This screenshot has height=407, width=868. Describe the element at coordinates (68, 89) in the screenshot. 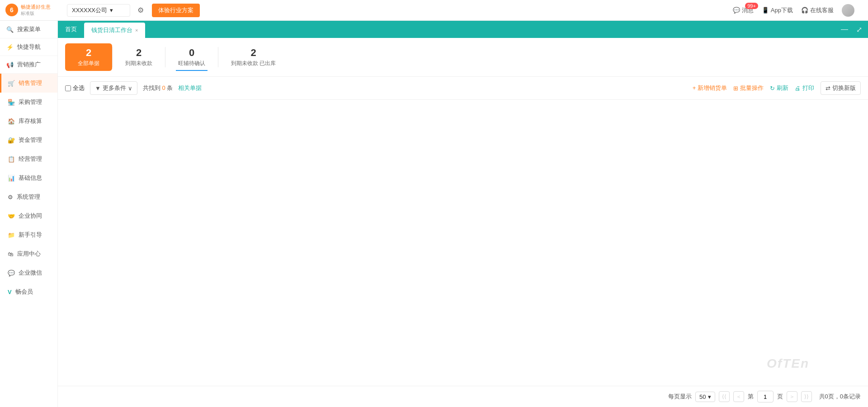

I see `select-all-input` at that location.